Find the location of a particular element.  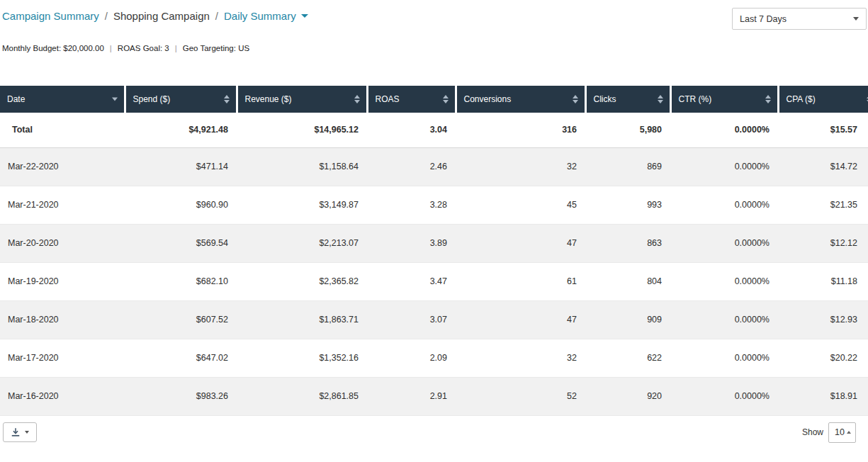

cell-value: $2,213.07 is located at coordinates (302, 243).